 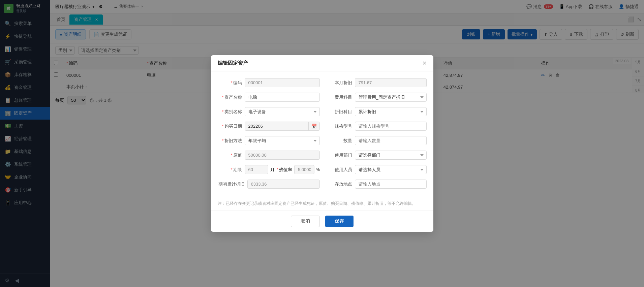 I want to click on spec-row: 规格型号, so click(x=377, y=126).